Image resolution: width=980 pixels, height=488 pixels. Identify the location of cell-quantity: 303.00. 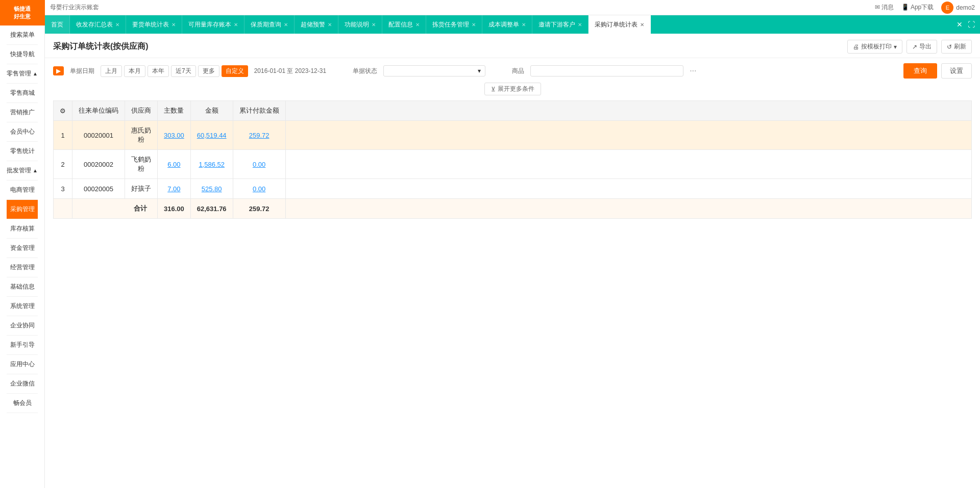
(175, 136).